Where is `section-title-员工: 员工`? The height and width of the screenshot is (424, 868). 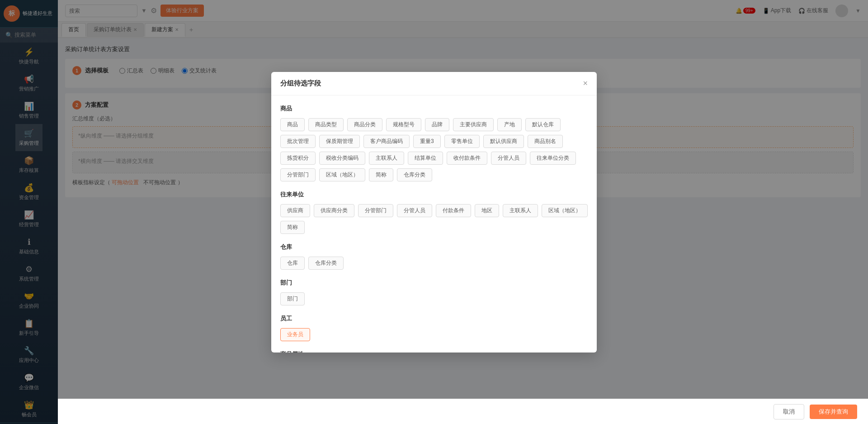
section-title-员工: 员工 is located at coordinates (434, 319).